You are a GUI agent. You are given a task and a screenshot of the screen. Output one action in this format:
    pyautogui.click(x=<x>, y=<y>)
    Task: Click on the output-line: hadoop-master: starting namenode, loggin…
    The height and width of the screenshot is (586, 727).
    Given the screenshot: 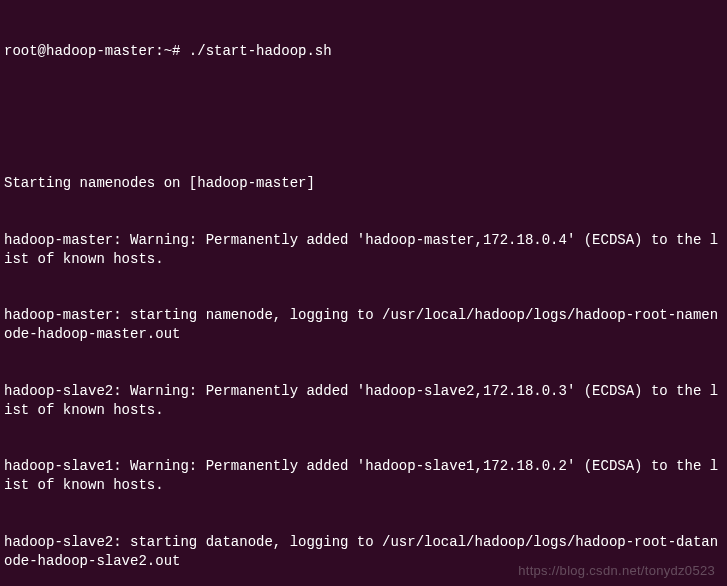 What is the action you would take?
    pyautogui.click(x=364, y=325)
    